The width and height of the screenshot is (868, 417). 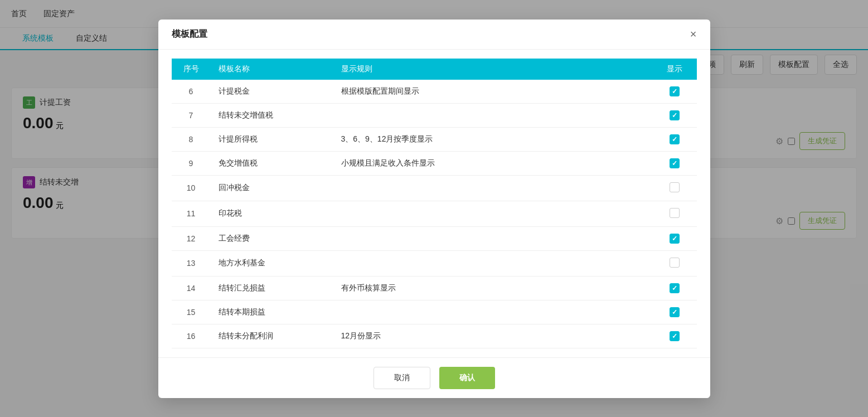 What do you see at coordinates (191, 312) in the screenshot?
I see `cell-id: 15` at bounding box center [191, 312].